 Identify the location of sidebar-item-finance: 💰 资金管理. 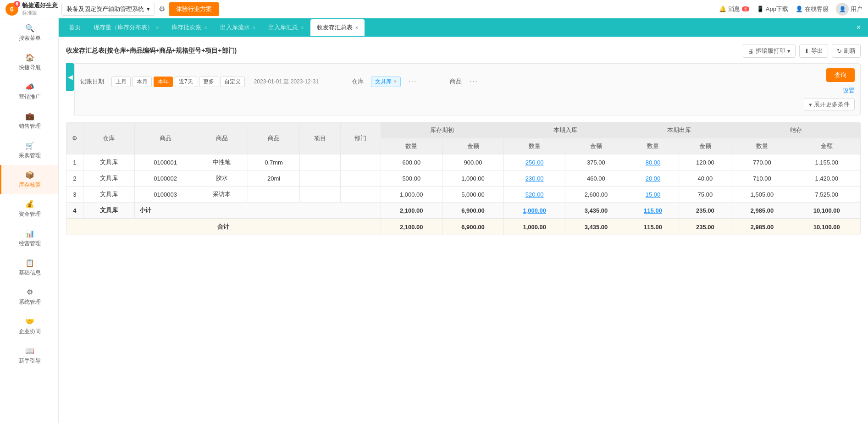
(29, 209).